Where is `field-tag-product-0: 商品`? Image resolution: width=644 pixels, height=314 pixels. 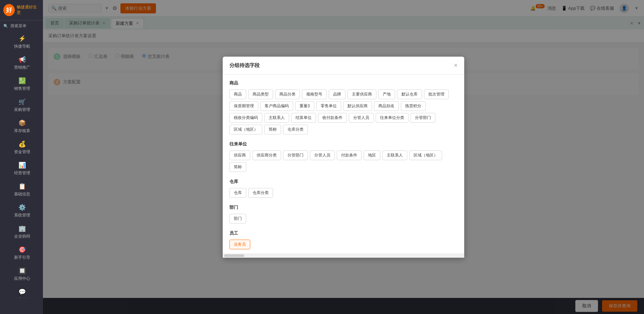
field-tag-product-0: 商品 is located at coordinates (238, 95).